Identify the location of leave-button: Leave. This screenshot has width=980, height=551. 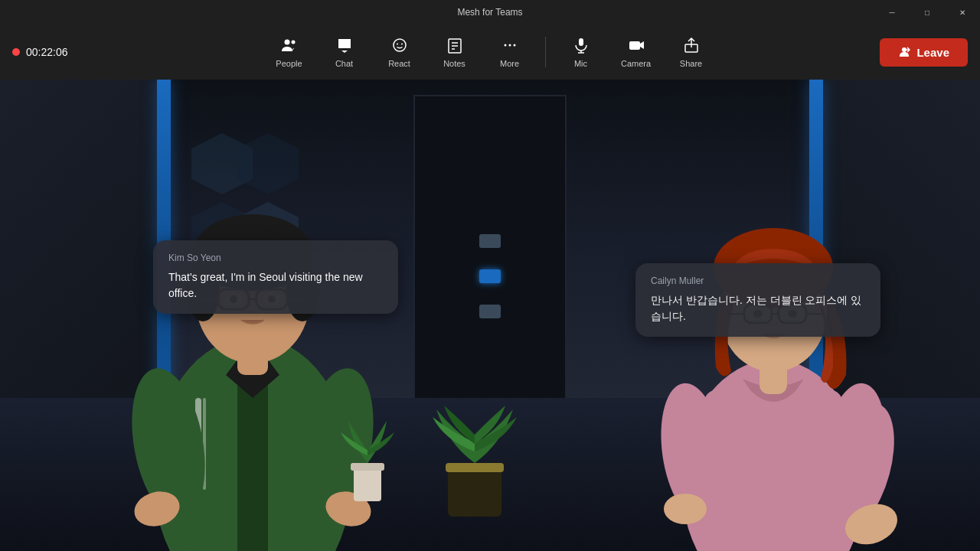
(923, 52).